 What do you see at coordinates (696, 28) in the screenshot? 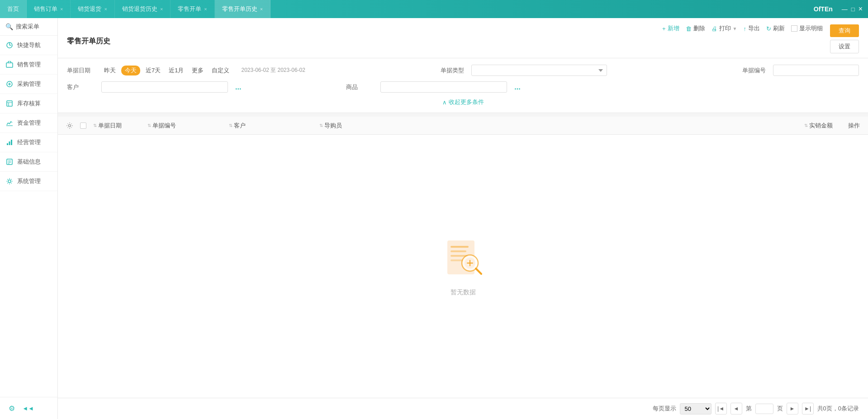
I see `delete-button: 🗑 删除` at bounding box center [696, 28].